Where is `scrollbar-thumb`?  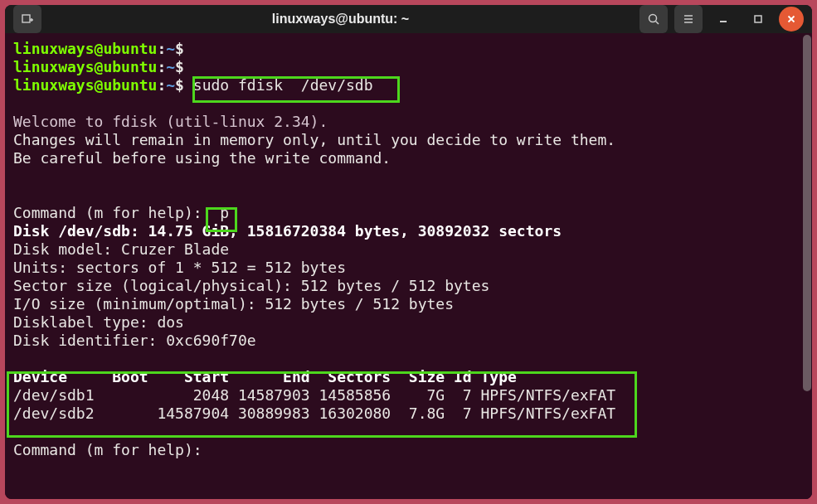
scrollbar-thumb is located at coordinates (807, 213).